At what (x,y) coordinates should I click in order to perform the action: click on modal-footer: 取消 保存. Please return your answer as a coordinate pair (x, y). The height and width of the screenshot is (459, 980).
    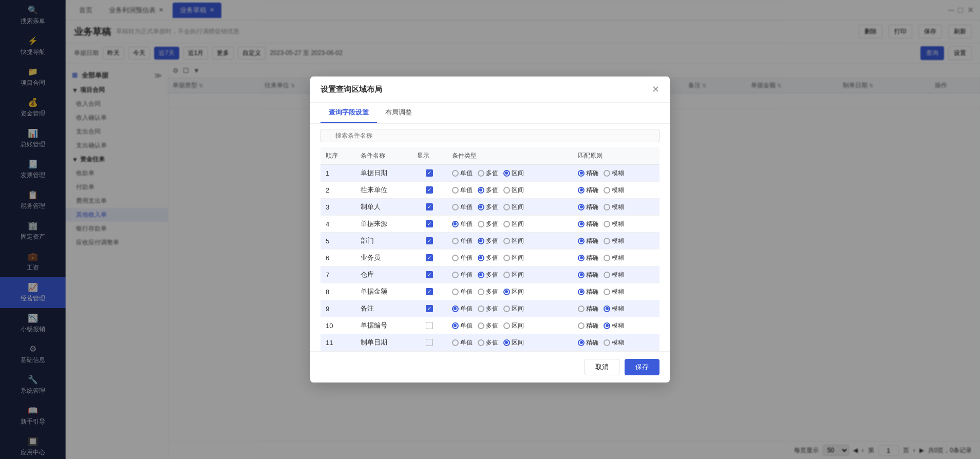
    Looking at the image, I should click on (490, 367).